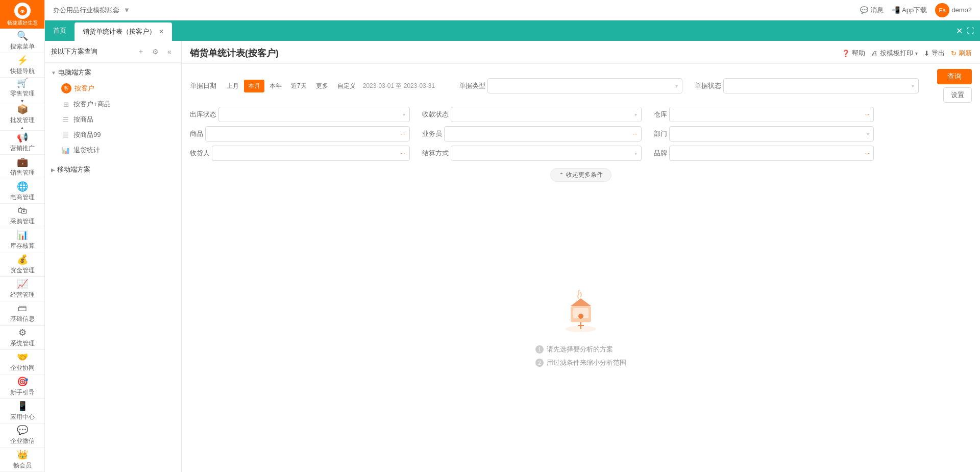 The width and height of the screenshot is (980, 472). I want to click on date-btn-this-year: 本年, so click(276, 86).